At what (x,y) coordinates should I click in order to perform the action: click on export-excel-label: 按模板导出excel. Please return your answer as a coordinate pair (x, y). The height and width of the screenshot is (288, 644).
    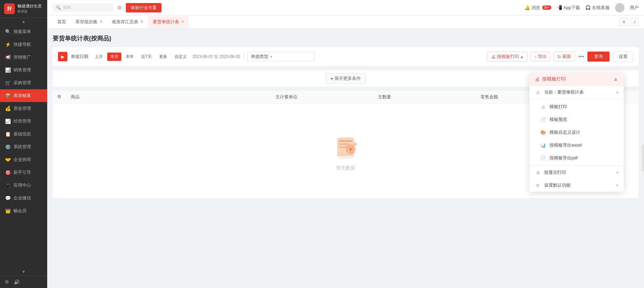
    Looking at the image, I should click on (566, 145).